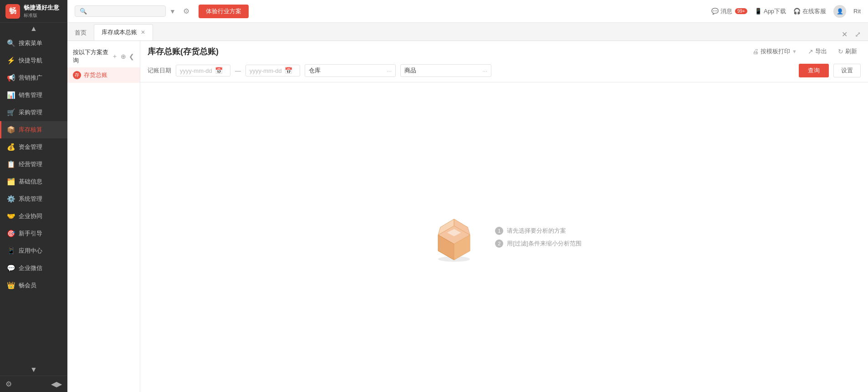 The width and height of the screenshot is (868, 392). What do you see at coordinates (34, 29) in the screenshot?
I see `sidebar-scroll-up: ▲` at bounding box center [34, 29].